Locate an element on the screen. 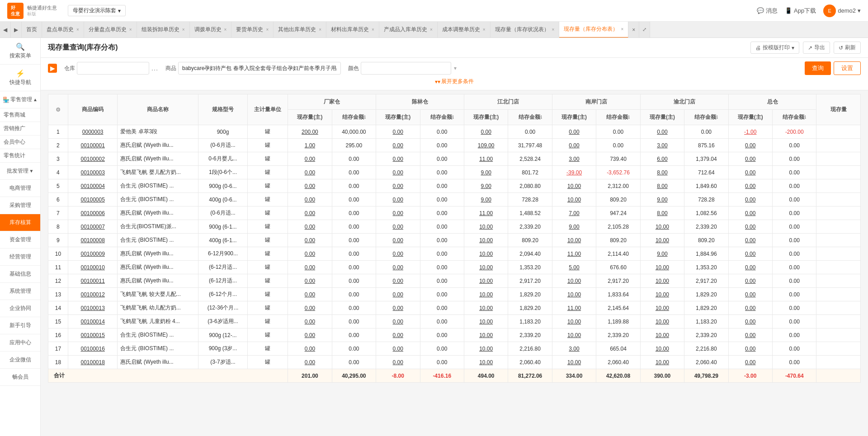  app-download-btn: 📱 App下载 is located at coordinates (800, 11).